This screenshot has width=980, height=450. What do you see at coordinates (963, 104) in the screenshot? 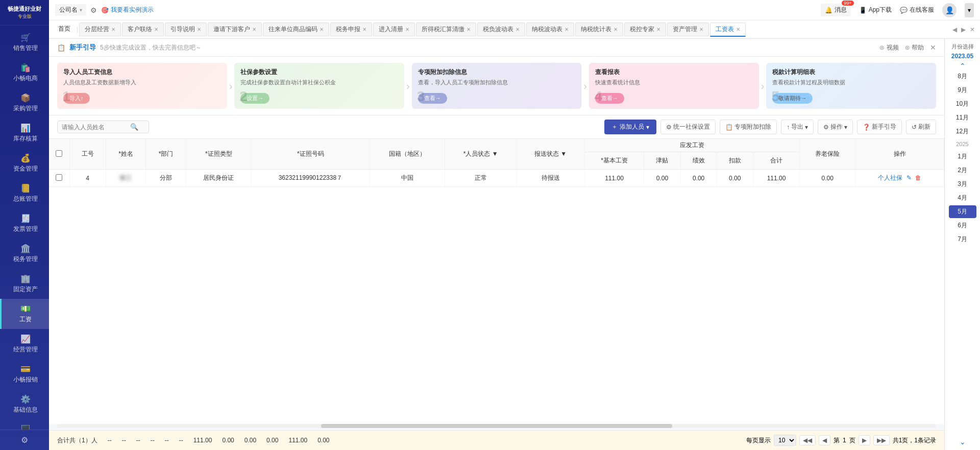
I see `month-item-10月: 10月` at bounding box center [963, 104].